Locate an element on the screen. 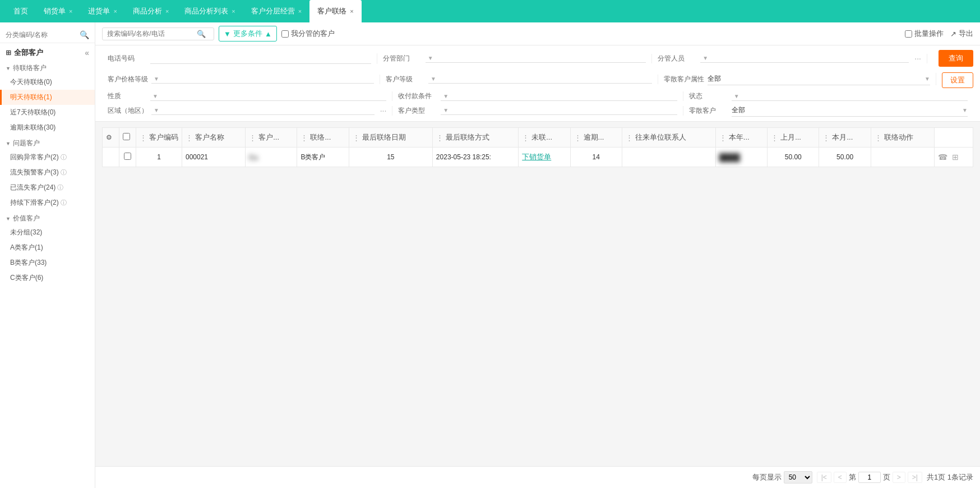 Image resolution: width=980 pixels, height=488 pixels. sidebar-group-title-value: 价值客户 is located at coordinates (47, 218).